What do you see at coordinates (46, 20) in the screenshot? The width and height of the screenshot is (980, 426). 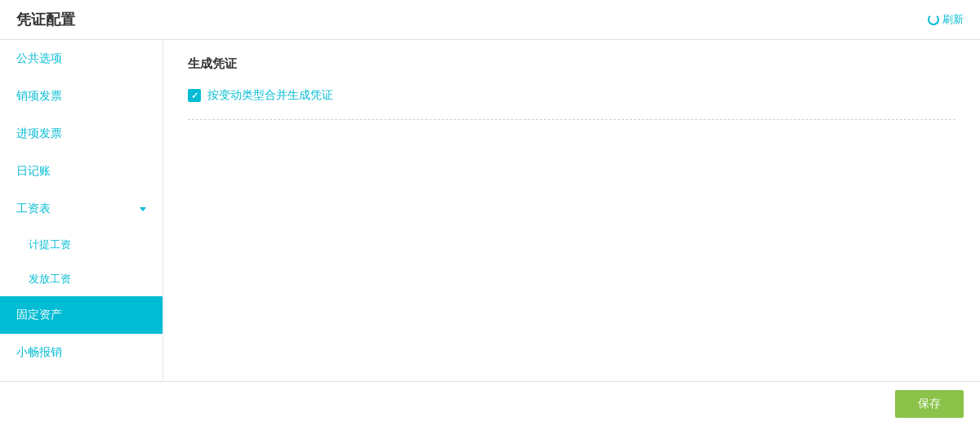 I see `page-title: 凭证配置` at bounding box center [46, 20].